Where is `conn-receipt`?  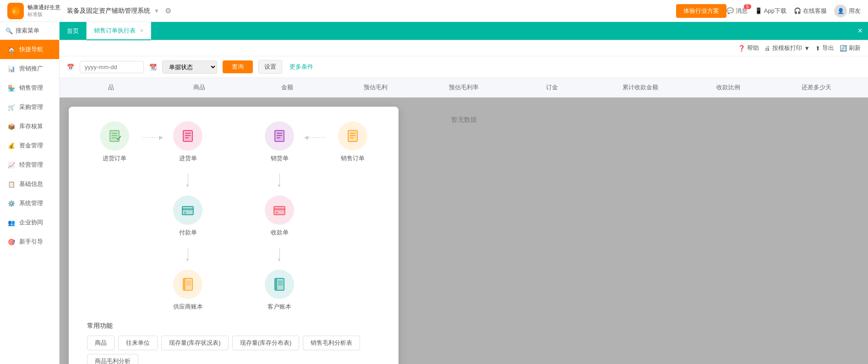 conn-receipt is located at coordinates (279, 179).